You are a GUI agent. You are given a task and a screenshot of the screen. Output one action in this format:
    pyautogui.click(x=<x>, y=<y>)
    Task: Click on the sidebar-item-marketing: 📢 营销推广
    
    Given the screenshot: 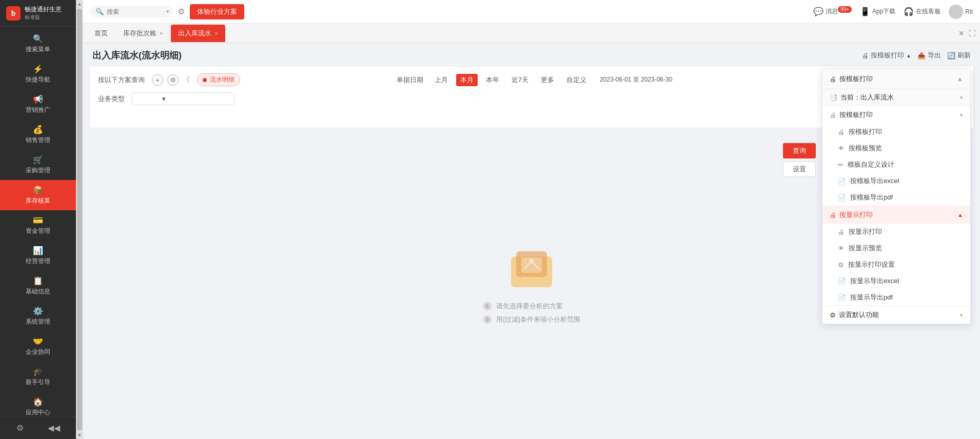 What is the action you would take?
    pyautogui.click(x=38, y=105)
    